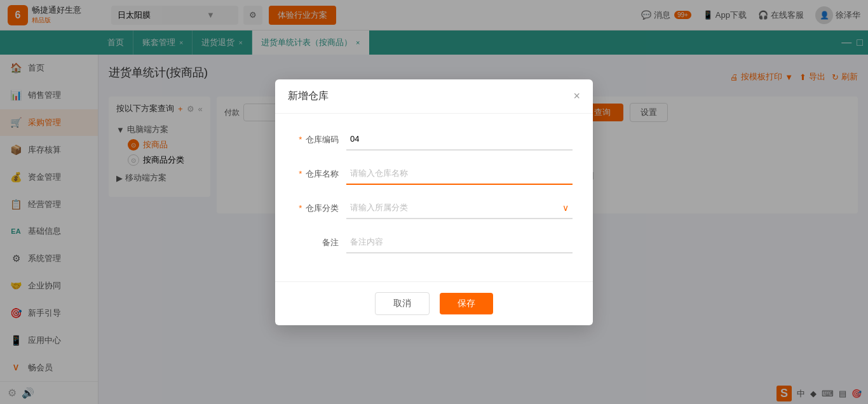  I want to click on warehouse-category-select: 请输入所属分类 ∨, so click(459, 208).